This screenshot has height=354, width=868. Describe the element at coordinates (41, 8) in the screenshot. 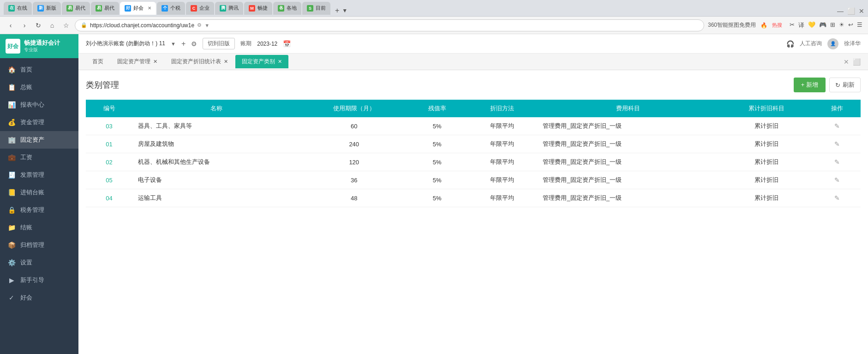

I see `tab-icon-1: 新` at that location.